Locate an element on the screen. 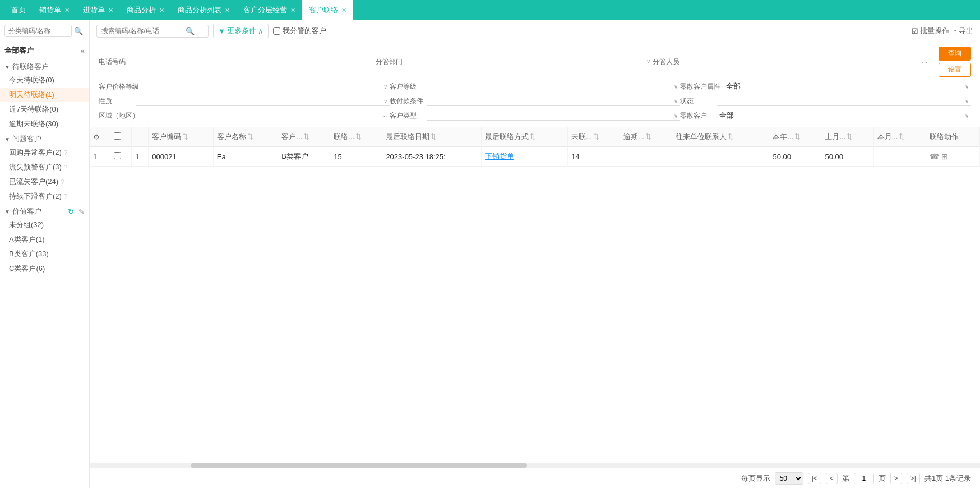  col-contact-count: 联络...⇅ is located at coordinates (357, 137).